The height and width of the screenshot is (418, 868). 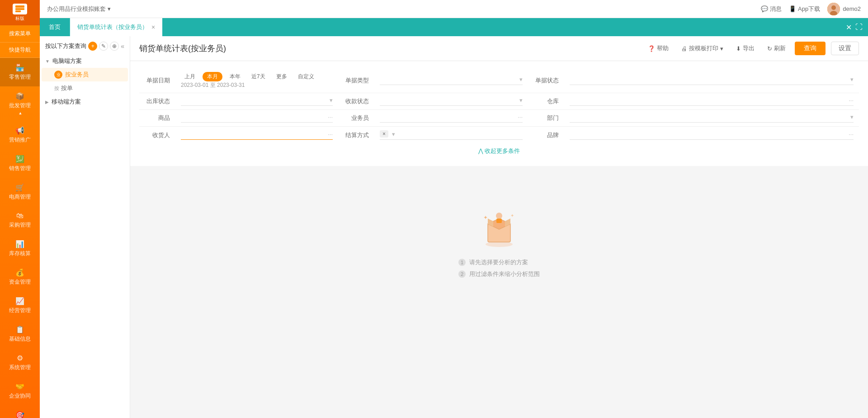 I want to click on receiver-control: ···, so click(x=257, y=135).